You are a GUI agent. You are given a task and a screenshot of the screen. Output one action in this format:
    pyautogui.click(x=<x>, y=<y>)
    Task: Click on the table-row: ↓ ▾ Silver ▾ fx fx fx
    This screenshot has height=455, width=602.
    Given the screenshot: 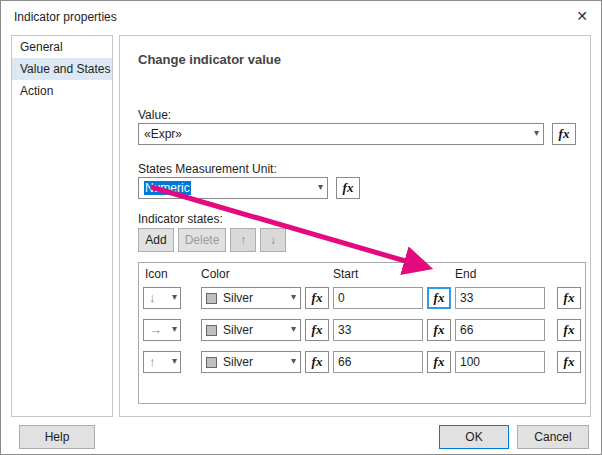 What is the action you would take?
    pyautogui.click(x=362, y=298)
    